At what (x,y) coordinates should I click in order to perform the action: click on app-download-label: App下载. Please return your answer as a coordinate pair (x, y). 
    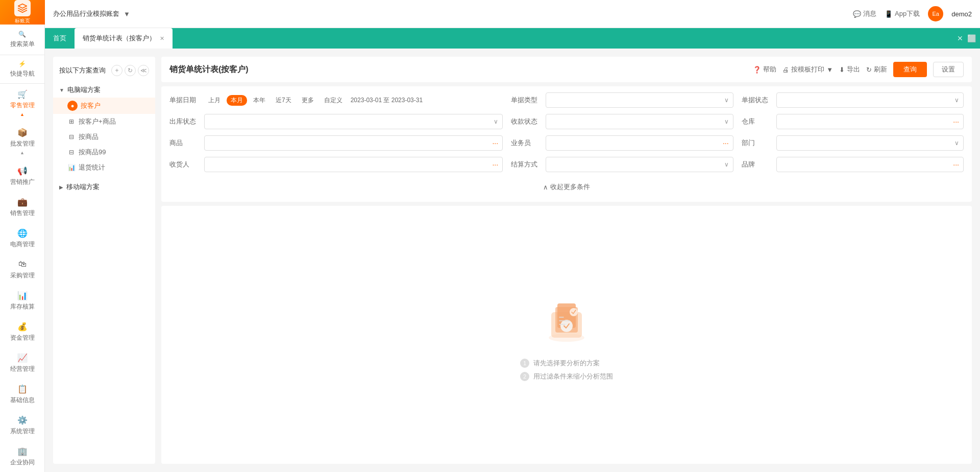
    Looking at the image, I should click on (908, 14).